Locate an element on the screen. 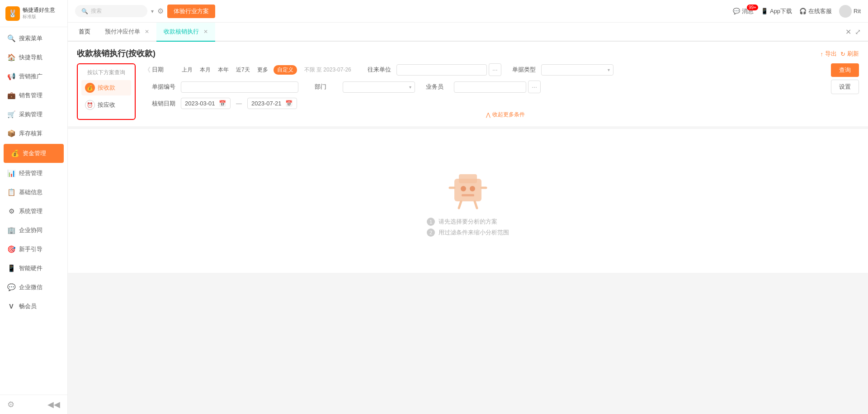 This screenshot has height=414, width=868. tab-home-label: 首页 is located at coordinates (85, 32).